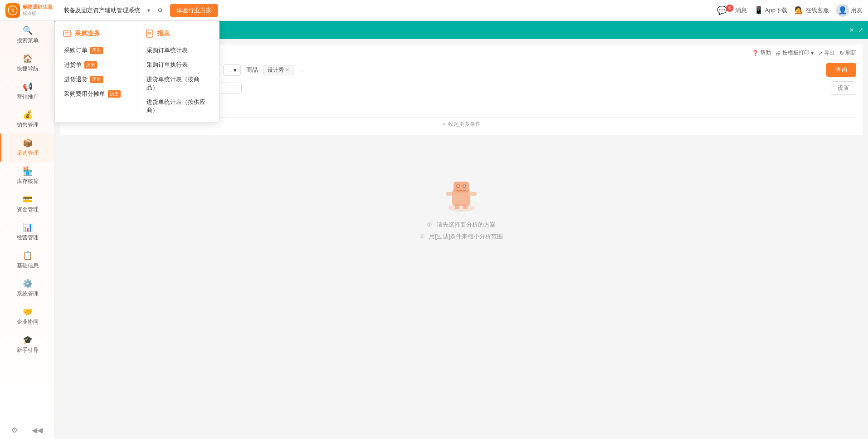 The height and width of the screenshot is (439, 868). I want to click on industry-btn: 体验行业方案, so click(194, 10).